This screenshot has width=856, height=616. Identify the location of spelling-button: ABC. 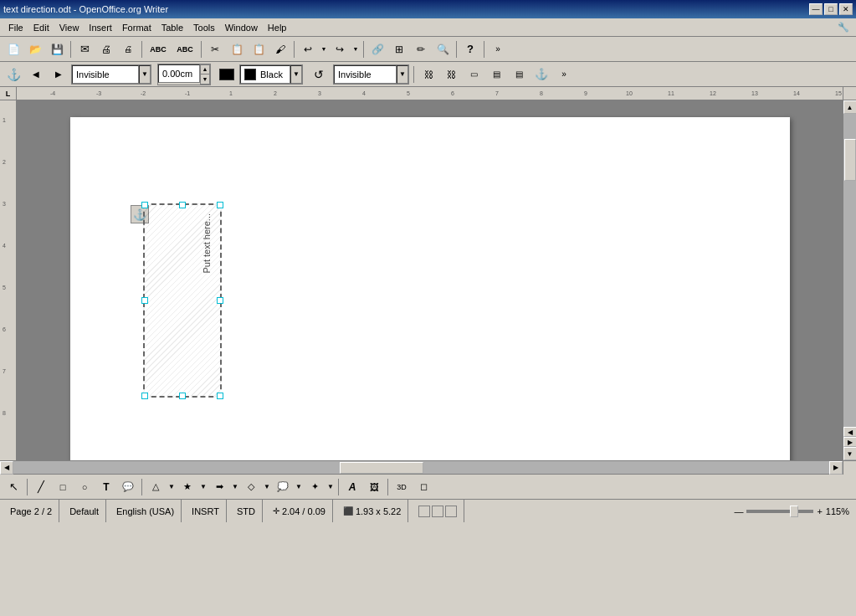
(158, 49).